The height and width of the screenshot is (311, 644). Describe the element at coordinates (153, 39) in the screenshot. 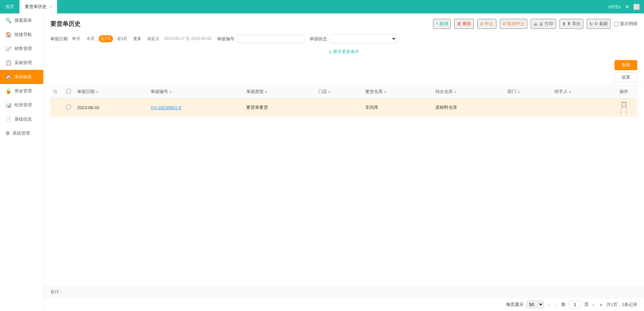

I see `shortcut-custom: 自定义` at that location.